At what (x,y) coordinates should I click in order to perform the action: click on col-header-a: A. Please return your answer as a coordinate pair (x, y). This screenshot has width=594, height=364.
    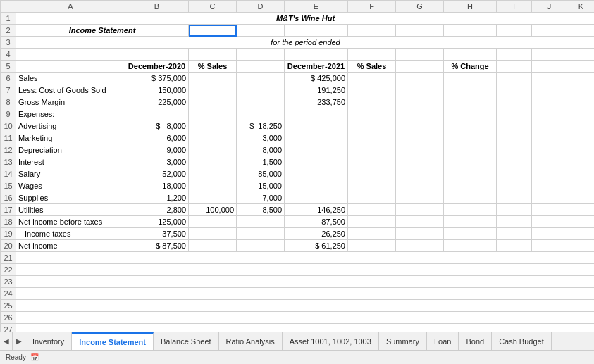
    Looking at the image, I should click on (70, 7).